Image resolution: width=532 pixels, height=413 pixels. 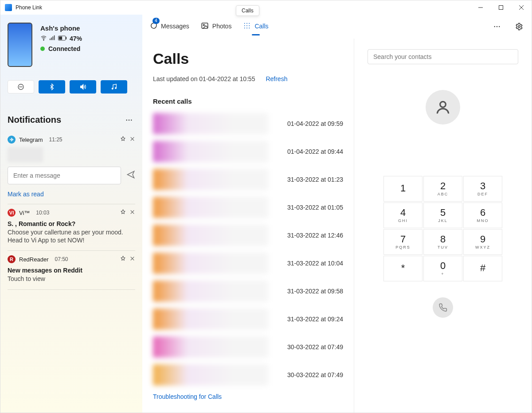 What do you see at coordinates (175, 26) in the screenshot?
I see `tab-messages-label: Messages` at bounding box center [175, 26].